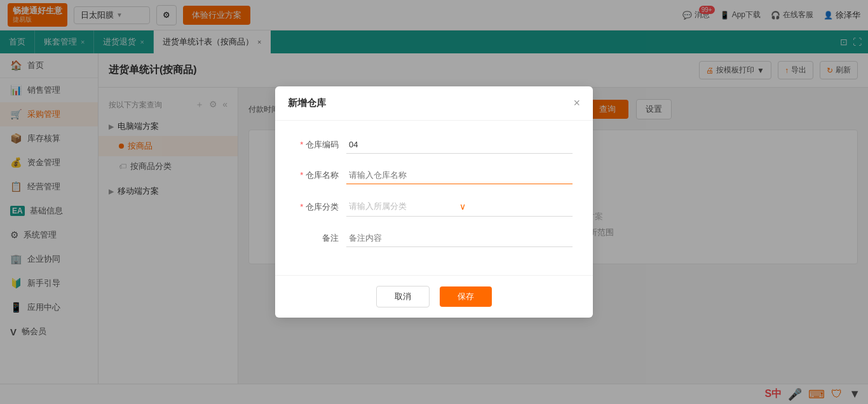 This screenshot has height=404, width=868. What do you see at coordinates (404, 206) in the screenshot?
I see `category-placeholder: 请输入所属分类` at bounding box center [404, 206].